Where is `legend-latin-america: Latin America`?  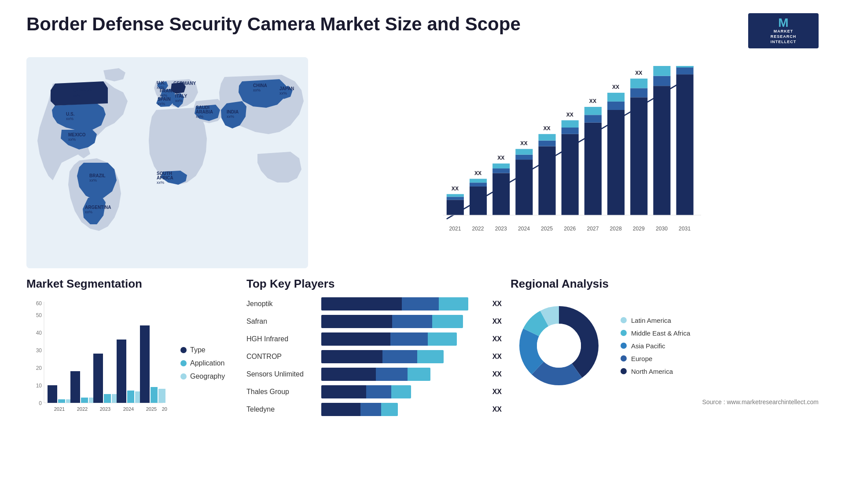
legend-latin-america: Latin America is located at coordinates (655, 320).